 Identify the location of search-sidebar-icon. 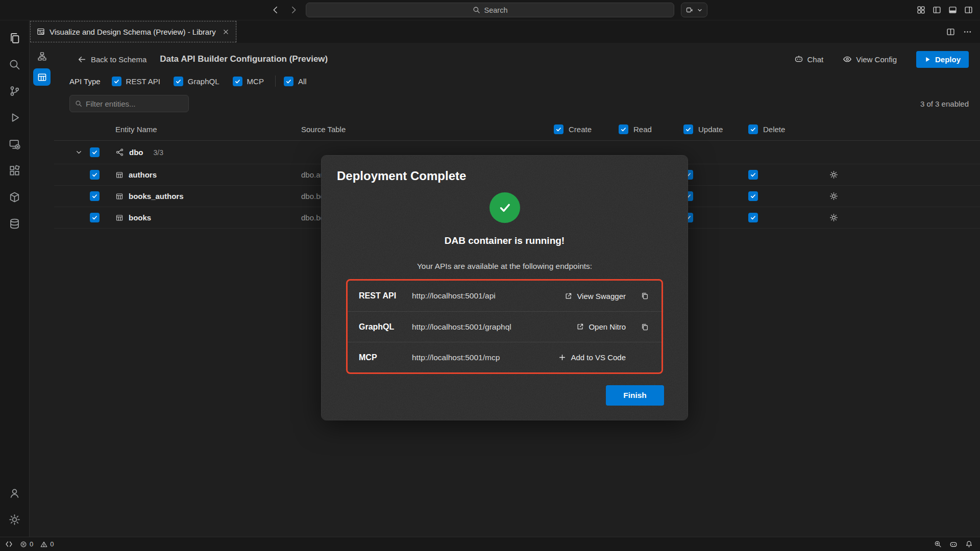
(15, 64).